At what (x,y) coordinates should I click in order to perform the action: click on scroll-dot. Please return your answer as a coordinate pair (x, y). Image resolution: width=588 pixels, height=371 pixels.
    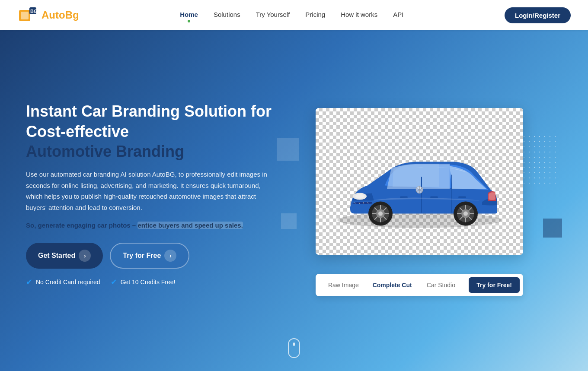
    Looking at the image, I should click on (294, 344).